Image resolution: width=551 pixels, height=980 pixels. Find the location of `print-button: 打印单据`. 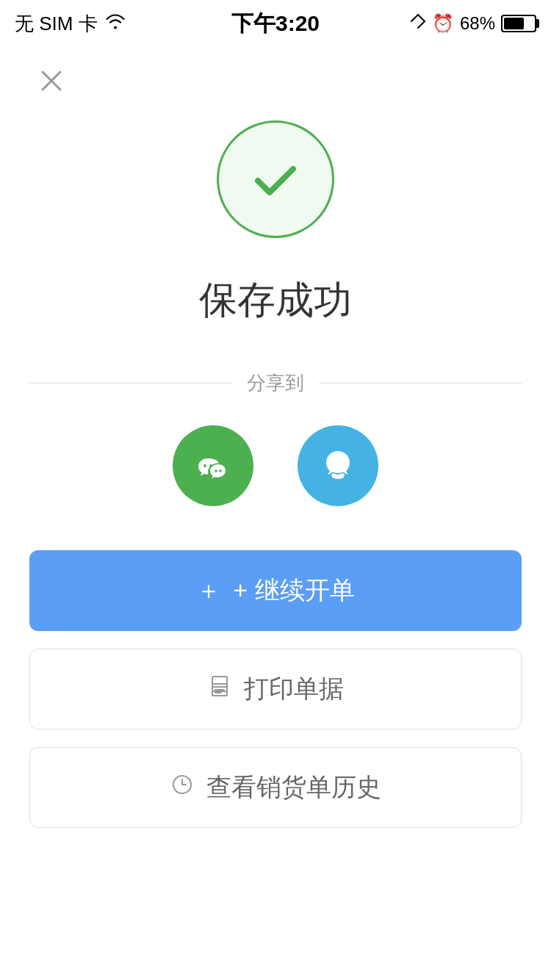

print-button: 打印单据 is located at coordinates (276, 689).